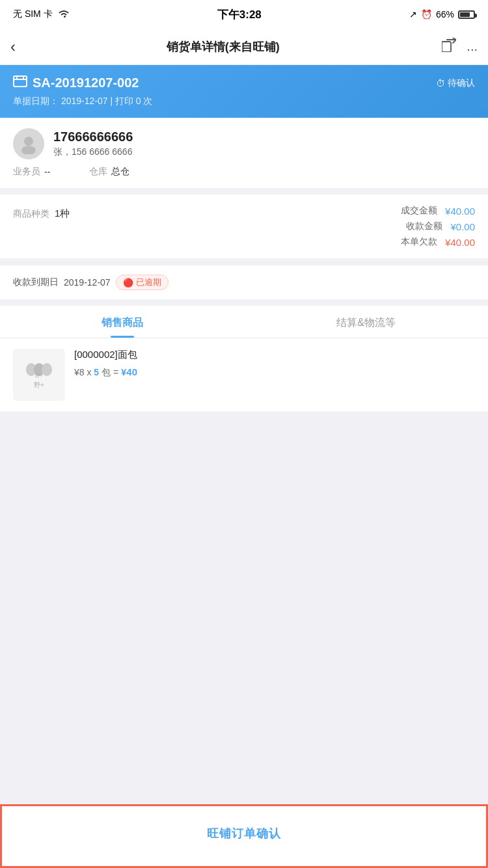 The image size is (488, 868). Describe the element at coordinates (47, 172) in the screenshot. I see `salesperson-value: --` at that location.